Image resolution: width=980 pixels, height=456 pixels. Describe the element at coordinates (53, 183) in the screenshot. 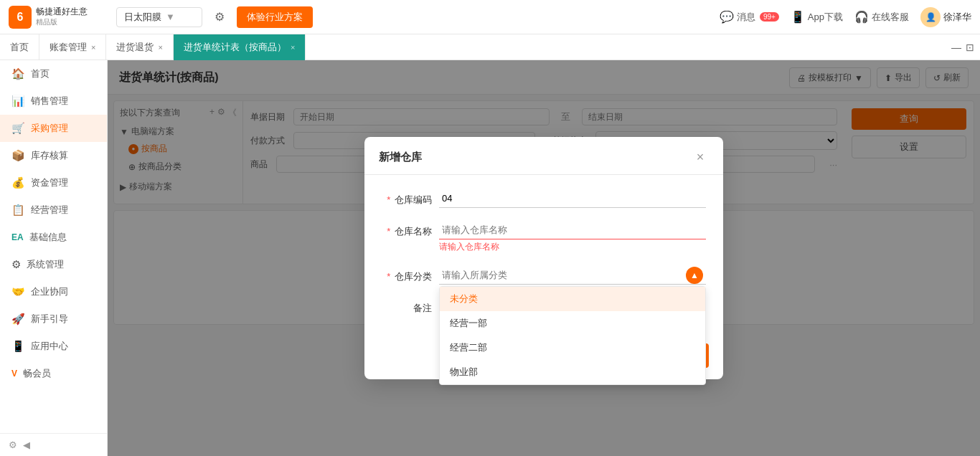

I see `sidebar-item-finance: 💰 资金管理` at that location.